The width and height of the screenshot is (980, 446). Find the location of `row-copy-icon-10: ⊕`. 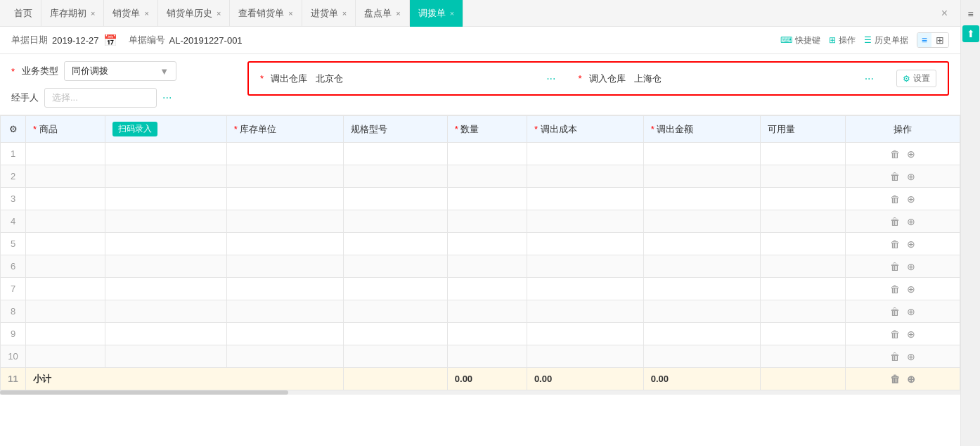

row-copy-icon-10: ⊕ is located at coordinates (911, 357).